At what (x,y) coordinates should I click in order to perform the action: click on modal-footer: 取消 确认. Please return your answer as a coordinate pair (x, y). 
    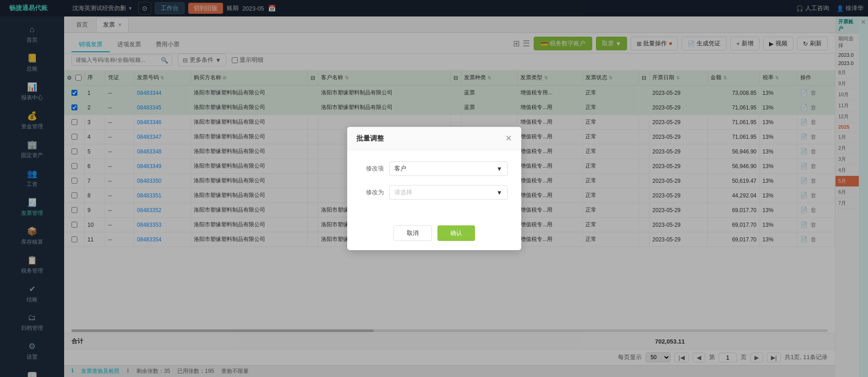
    Looking at the image, I should click on (434, 235).